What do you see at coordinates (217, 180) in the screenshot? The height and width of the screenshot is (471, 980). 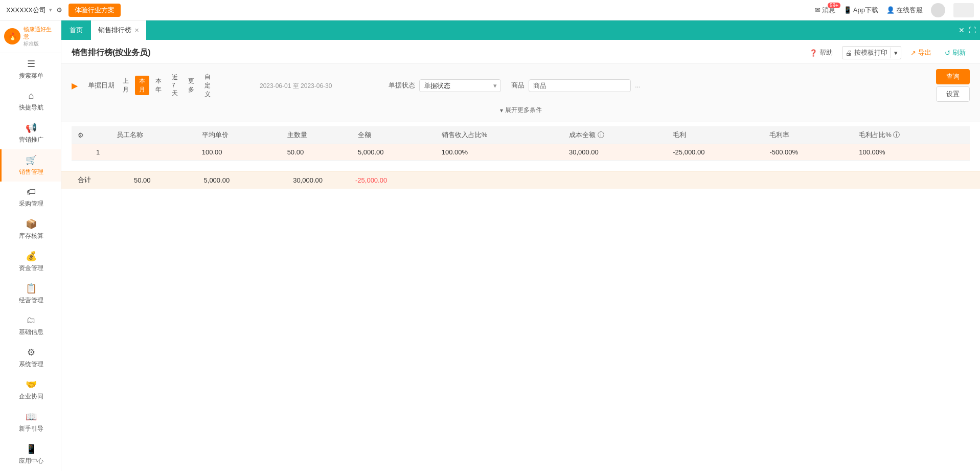 I see `footer-amount: 5,000.00` at bounding box center [217, 180].